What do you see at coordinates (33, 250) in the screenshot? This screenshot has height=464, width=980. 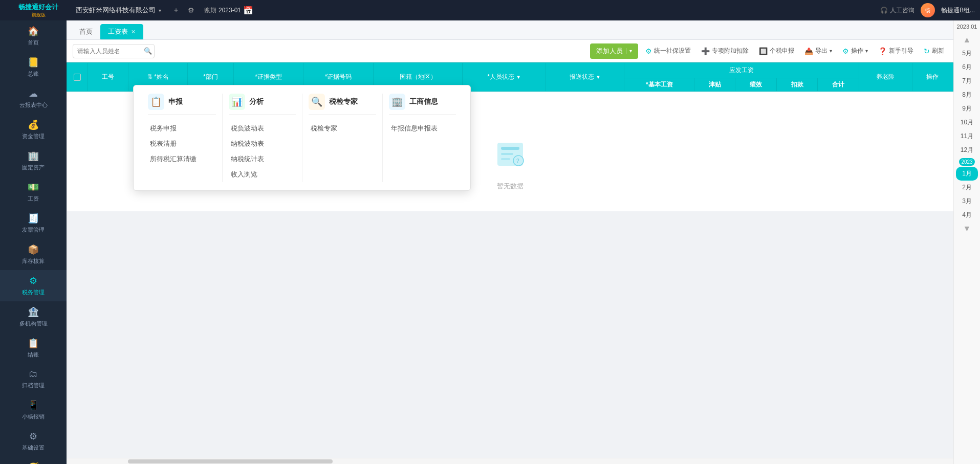 I see `inventory-icon: 📦` at bounding box center [33, 250].